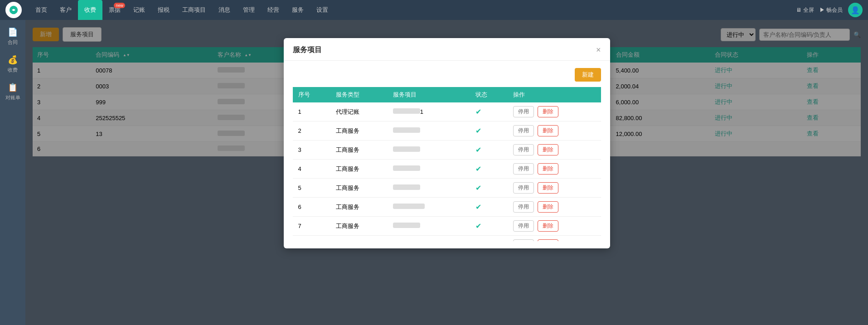  What do you see at coordinates (66, 10) in the screenshot?
I see `nav-client: 客户` at bounding box center [66, 10].